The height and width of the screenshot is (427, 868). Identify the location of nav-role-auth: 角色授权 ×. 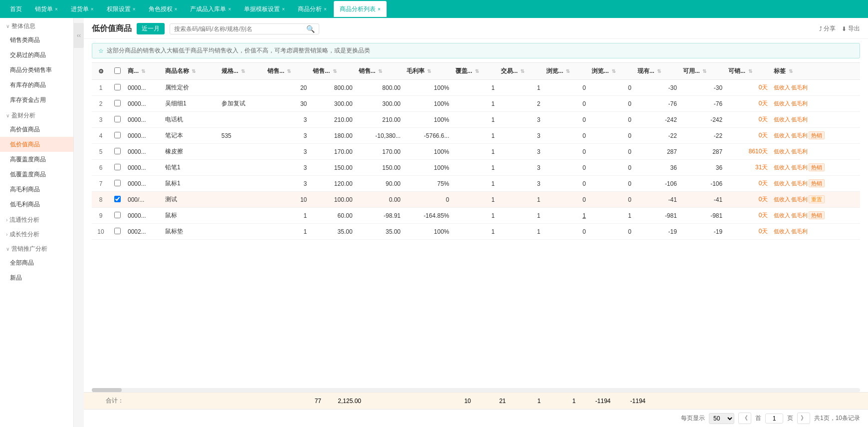
(163, 9).